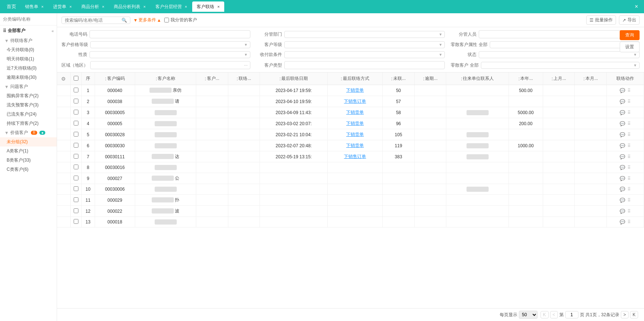  Describe the element at coordinates (170, 54) in the screenshot. I see `filter-select-nature: ▼` at that location.